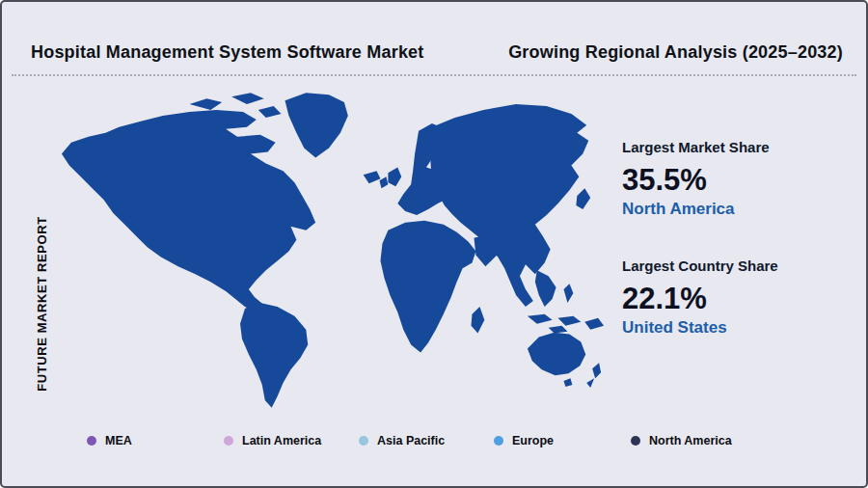 Image resolution: width=868 pixels, height=488 pixels. I want to click on british-isles, so click(390, 177).